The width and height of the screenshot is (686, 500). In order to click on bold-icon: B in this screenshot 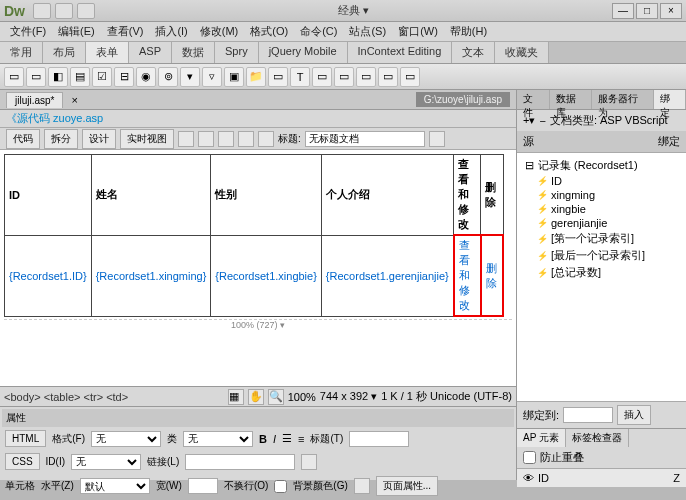, I will do `click(263, 439)`.